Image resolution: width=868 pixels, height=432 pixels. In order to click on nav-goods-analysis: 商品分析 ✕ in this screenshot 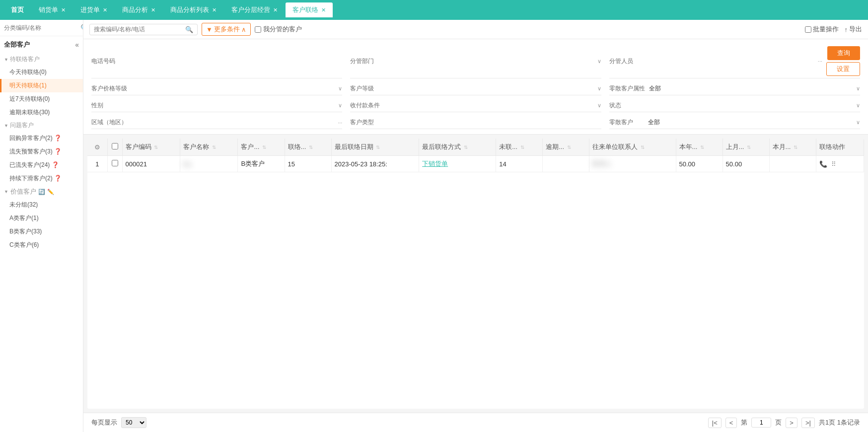, I will do `click(139, 10)`.